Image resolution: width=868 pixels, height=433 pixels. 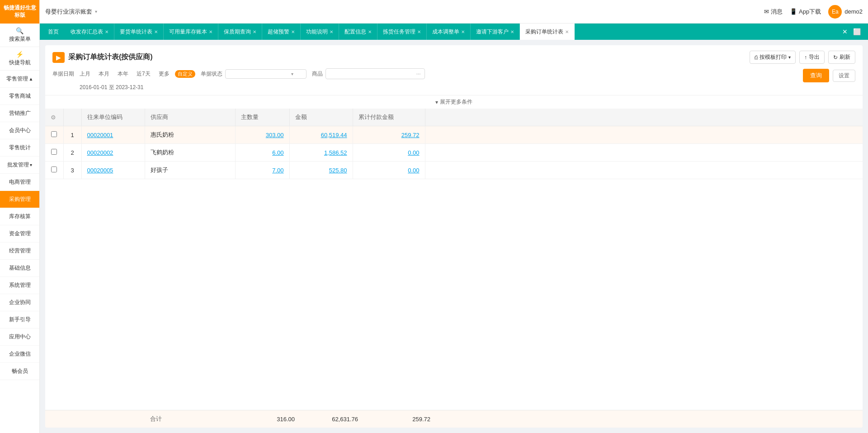 What do you see at coordinates (389, 135) in the screenshot?
I see `row-paid-0: 259.72` at bounding box center [389, 135].